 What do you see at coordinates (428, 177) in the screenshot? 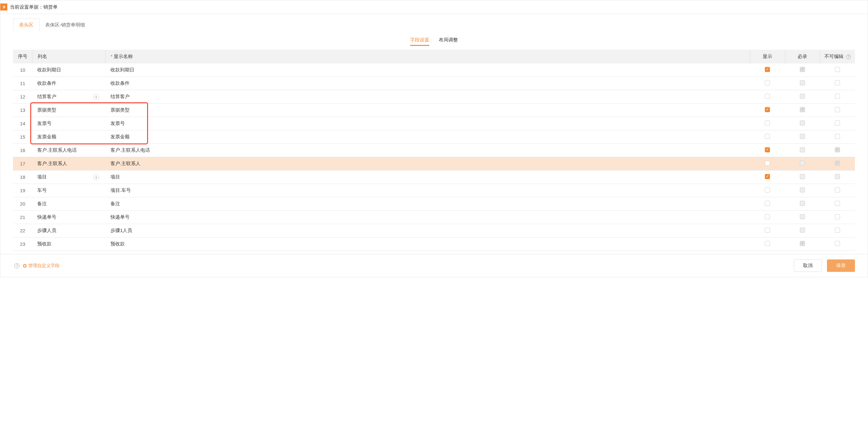
I see `row-display-name: 项目` at bounding box center [428, 177].